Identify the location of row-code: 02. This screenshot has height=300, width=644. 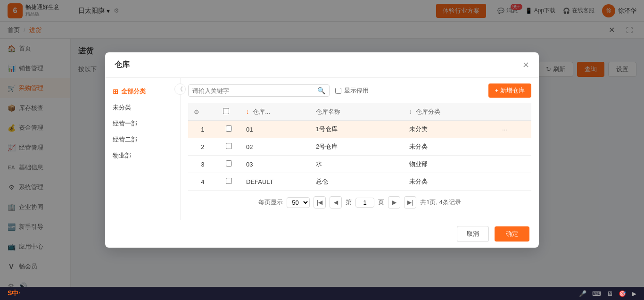
(275, 147).